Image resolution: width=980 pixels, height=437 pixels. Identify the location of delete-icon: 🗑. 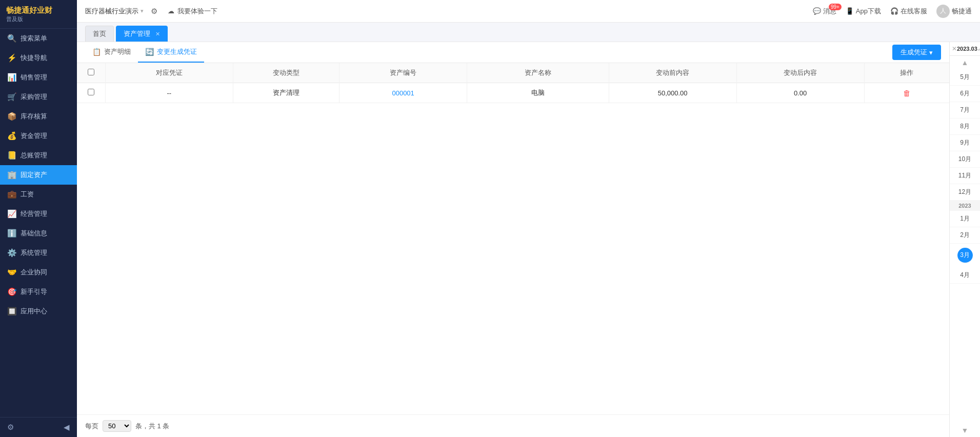
(907, 93).